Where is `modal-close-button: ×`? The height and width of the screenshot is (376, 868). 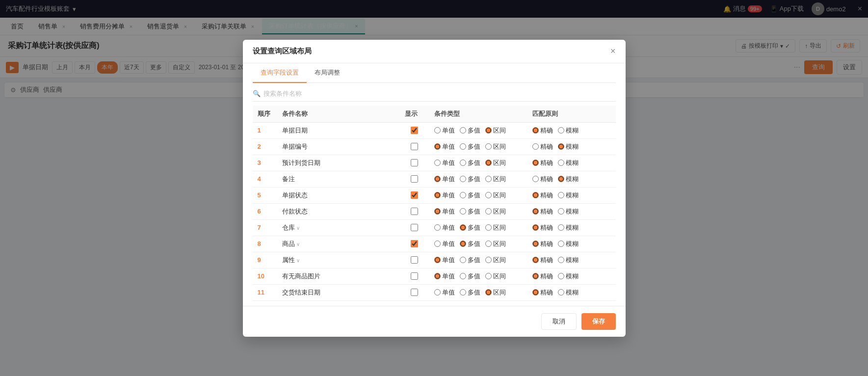
modal-close-button: × is located at coordinates (613, 51).